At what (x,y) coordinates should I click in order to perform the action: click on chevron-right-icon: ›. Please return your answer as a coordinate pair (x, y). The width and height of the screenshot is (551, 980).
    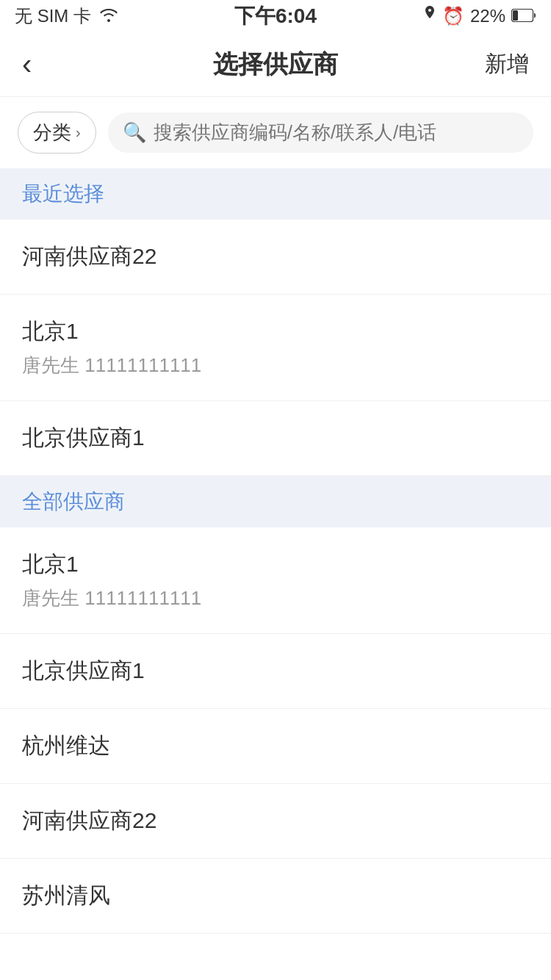
    Looking at the image, I should click on (78, 132).